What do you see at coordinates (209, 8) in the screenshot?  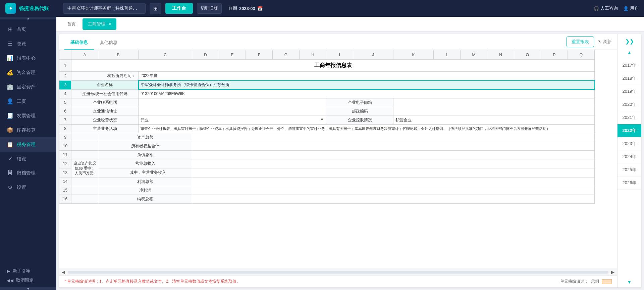 I see `switch-version-button: 切到旧版` at bounding box center [209, 8].